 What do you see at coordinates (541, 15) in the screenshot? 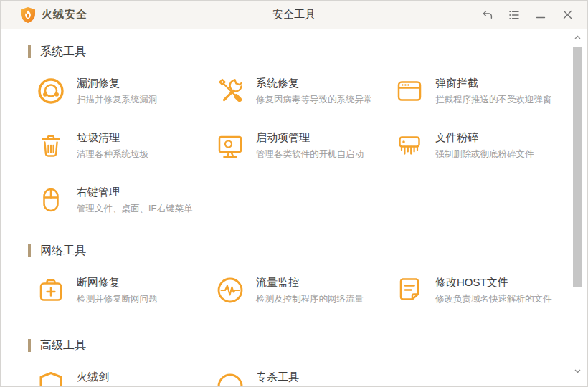
I see `minimize-icon` at bounding box center [541, 15].